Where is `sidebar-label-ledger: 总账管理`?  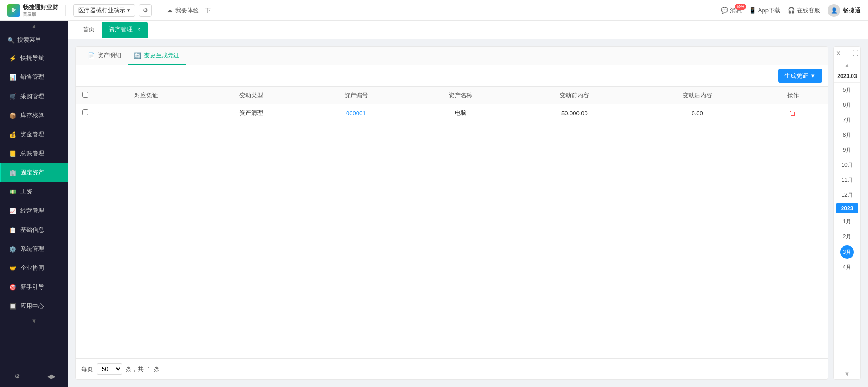
sidebar-label-ledger: 总账管理 is located at coordinates (32, 154).